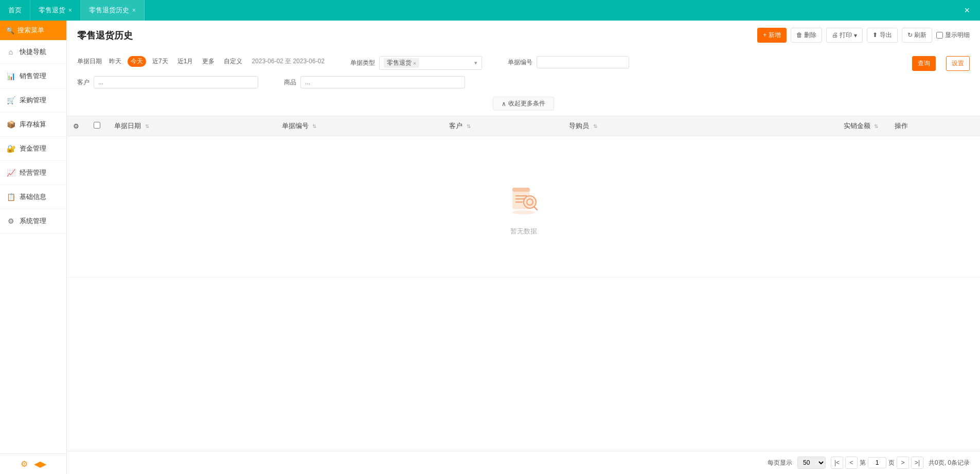  What do you see at coordinates (24, 464) in the screenshot?
I see `sidebar-settings-icon: ⚙` at bounding box center [24, 464].